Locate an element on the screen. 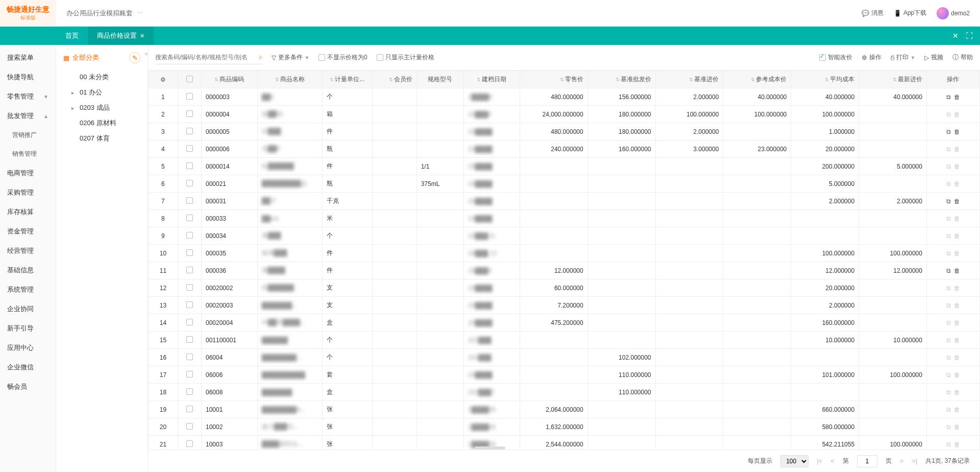  sidebar-item: 营销推广 is located at coordinates (28, 135).